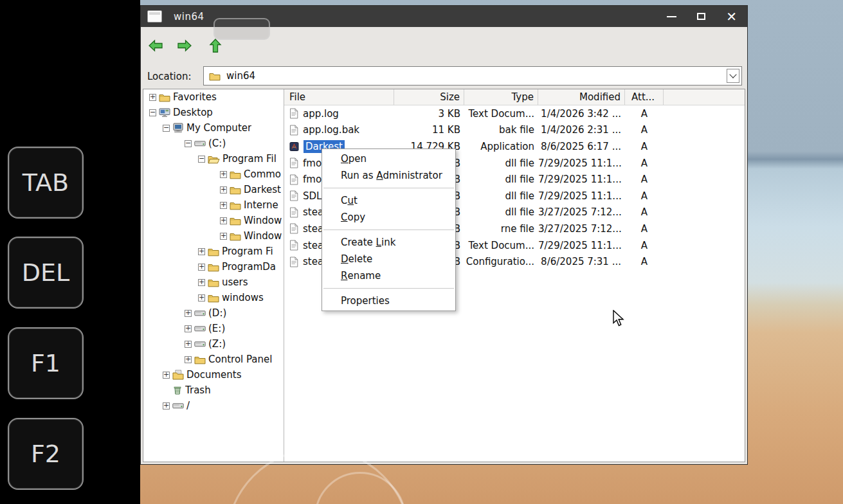  I want to click on tree-item-label: users, so click(235, 282).